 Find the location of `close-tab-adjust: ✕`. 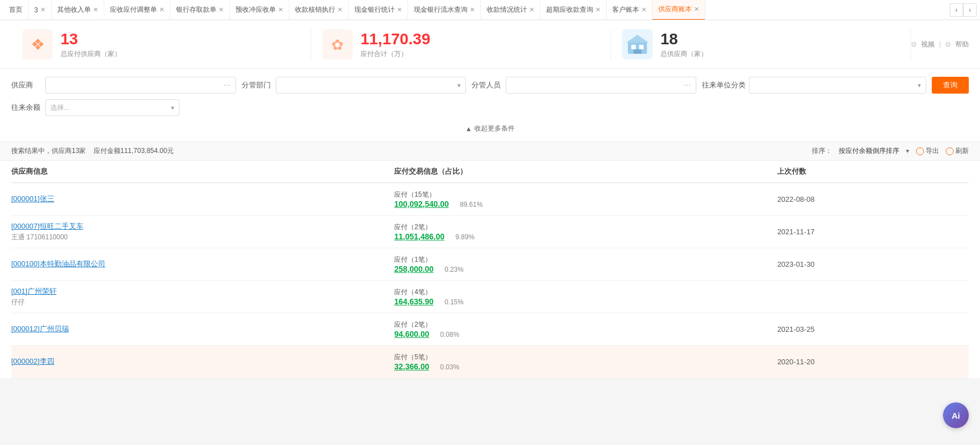

close-tab-adjust: ✕ is located at coordinates (161, 10).